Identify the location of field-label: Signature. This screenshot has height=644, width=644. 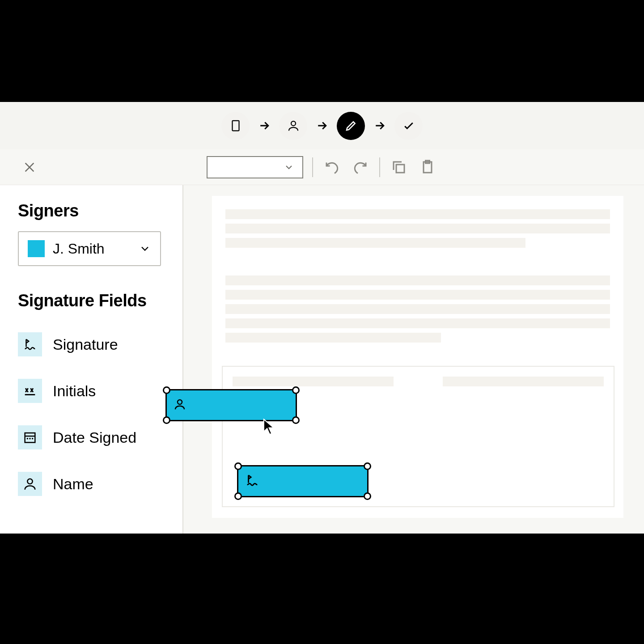
(85, 344).